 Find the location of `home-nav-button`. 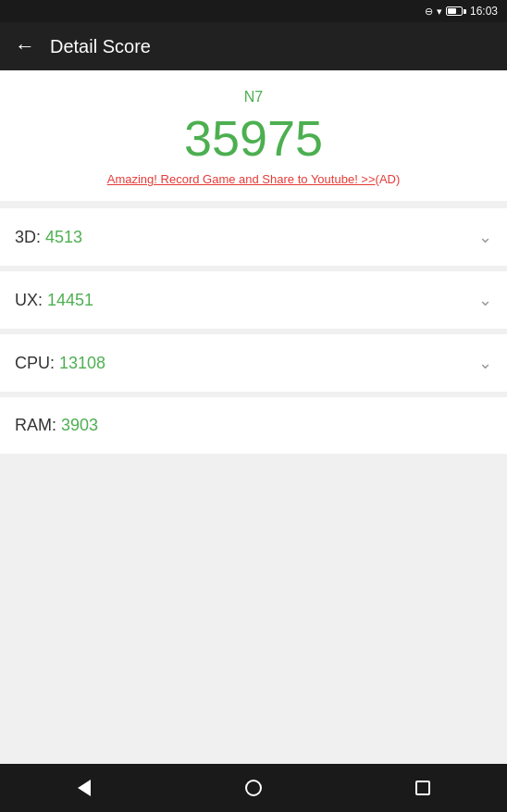

home-nav-button is located at coordinates (254, 788).